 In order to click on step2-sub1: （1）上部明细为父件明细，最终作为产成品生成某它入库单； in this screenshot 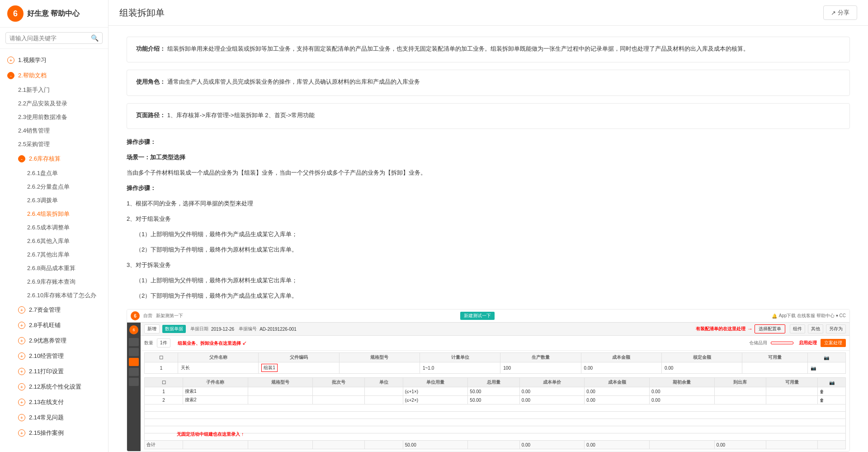, I will do `click(488, 234)`.